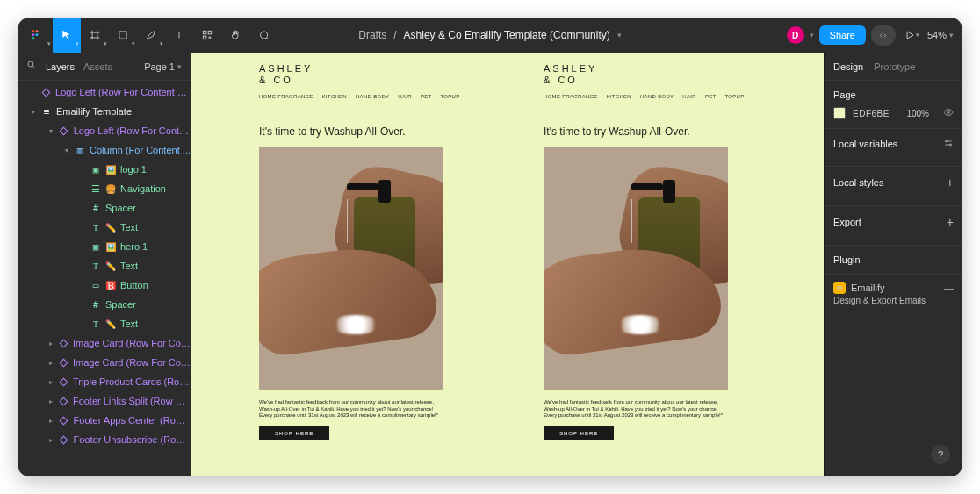 The image size is (980, 494). I want to click on layer-row: ▾▥Column (For Content ..., so click(104, 150).